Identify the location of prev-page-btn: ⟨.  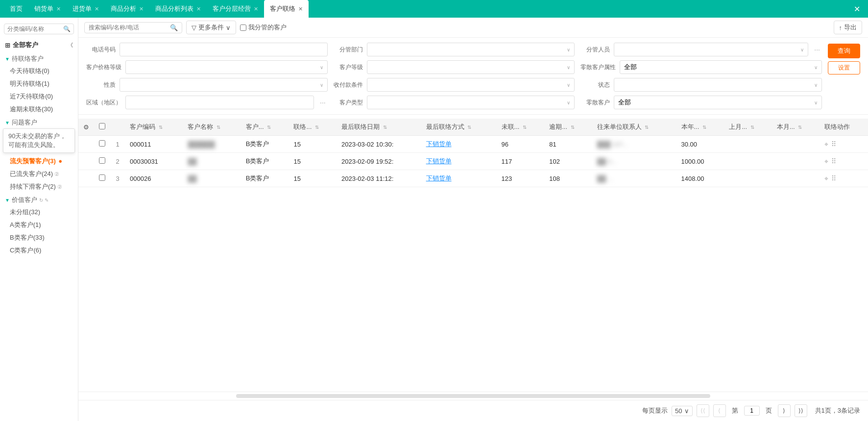
(720, 411).